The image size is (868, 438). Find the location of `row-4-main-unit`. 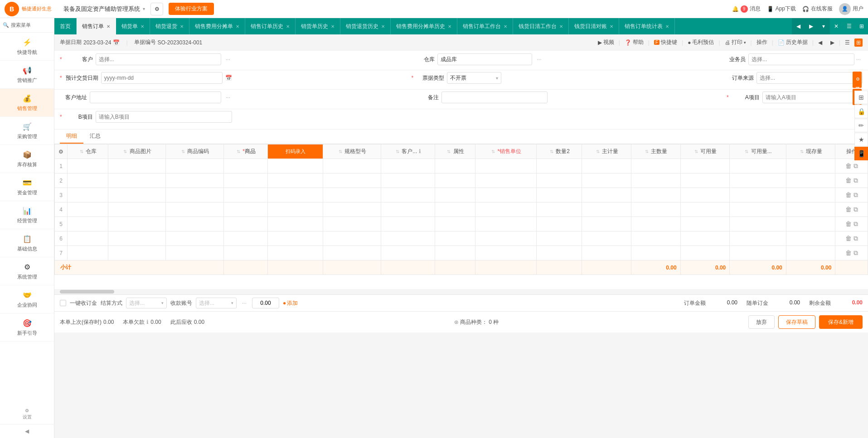

row-4-main-unit is located at coordinates (606, 210).